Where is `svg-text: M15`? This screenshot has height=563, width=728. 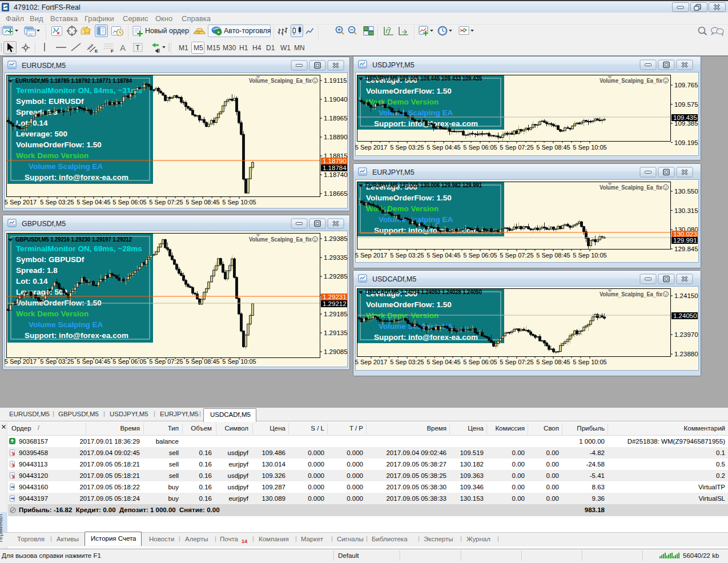
svg-text: M15 is located at coordinates (214, 48).